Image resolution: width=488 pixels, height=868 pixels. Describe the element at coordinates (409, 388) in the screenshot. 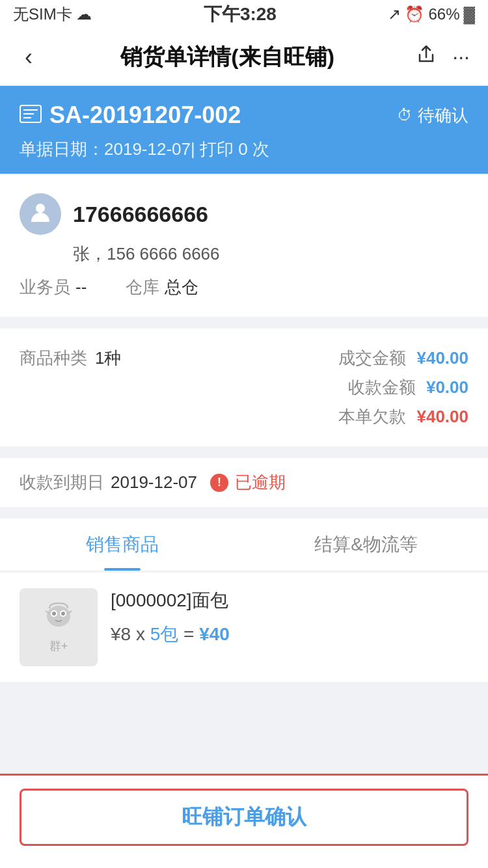

I see `received-row: 收款金额 ¥0.00` at that location.